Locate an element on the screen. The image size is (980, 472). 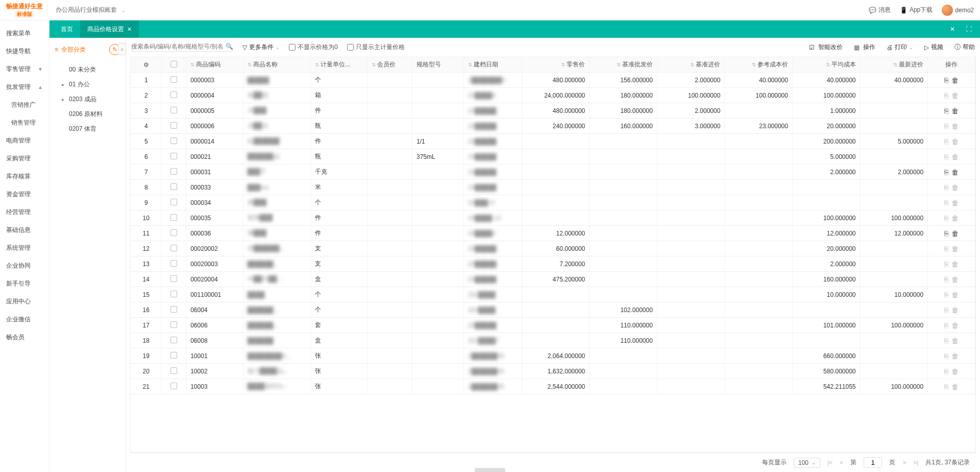
table-row: 10000003█████个2███████0480.000000156.000… is located at coordinates (553, 80).